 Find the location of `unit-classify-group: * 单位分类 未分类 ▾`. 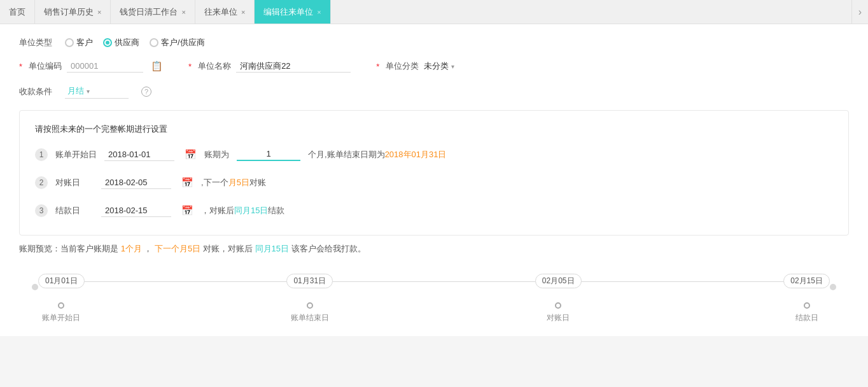

unit-classify-group: * 单位分类 未分类 ▾ is located at coordinates (438, 66).